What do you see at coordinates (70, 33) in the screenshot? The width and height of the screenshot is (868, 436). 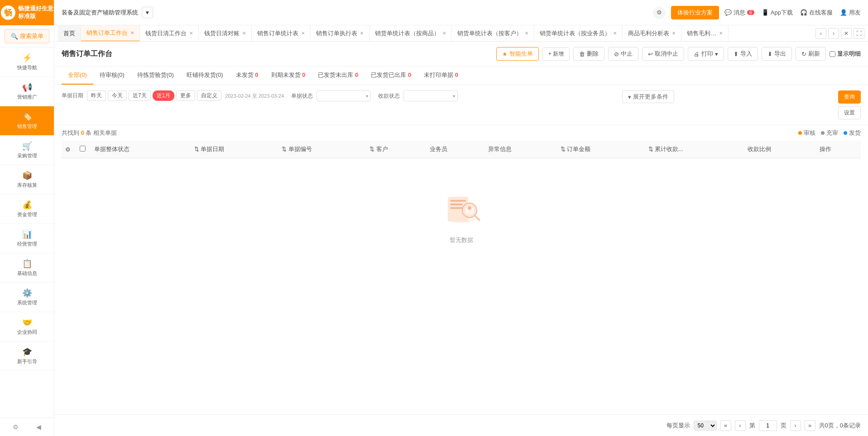 I see `tab-home: 首页` at bounding box center [70, 33].